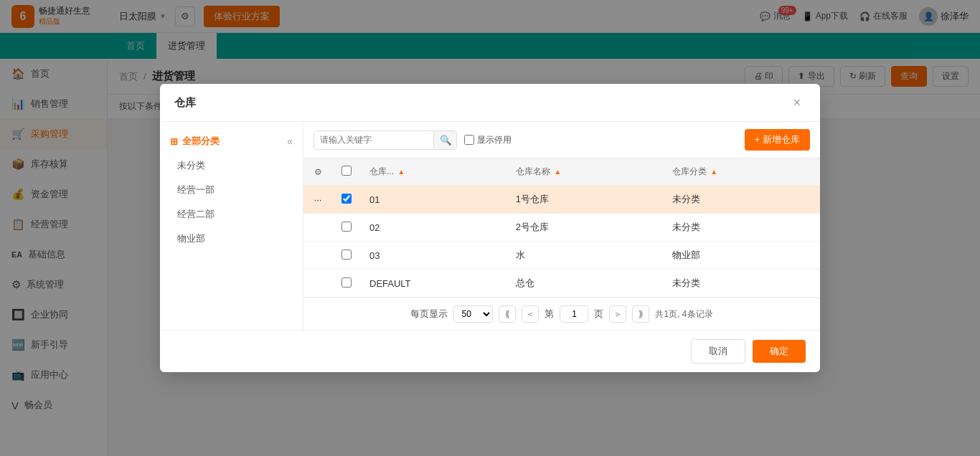  What do you see at coordinates (231, 166) in the screenshot?
I see `category-item-unclassified: 未分类` at bounding box center [231, 166].